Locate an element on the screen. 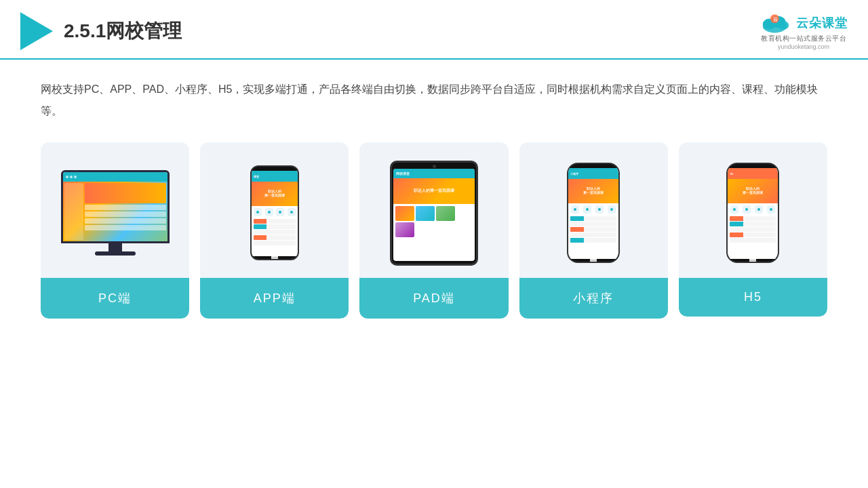 The image size is (868, 488). monitor-screen is located at coordinates (115, 207).